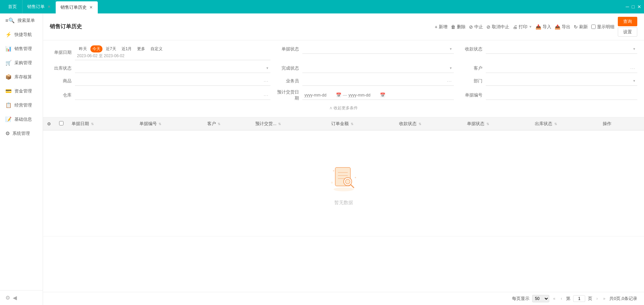 The height and width of the screenshot is (305, 644). I want to click on th-payment-status: 收款状态 ⇅, so click(429, 124).